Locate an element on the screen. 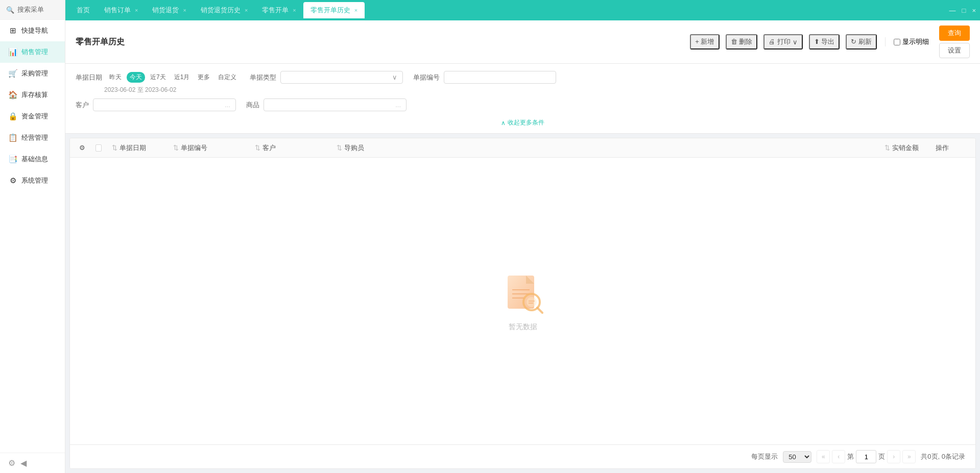  tab-sales-order: 销售订单 × is located at coordinates (121, 10).